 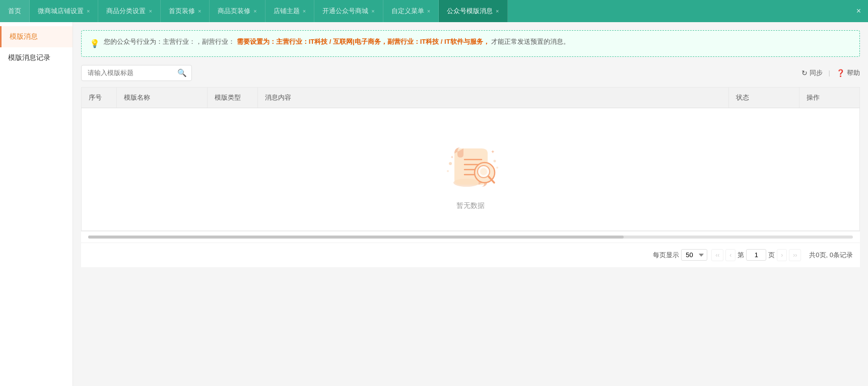 I want to click on search-icon: 🔍, so click(x=182, y=72).